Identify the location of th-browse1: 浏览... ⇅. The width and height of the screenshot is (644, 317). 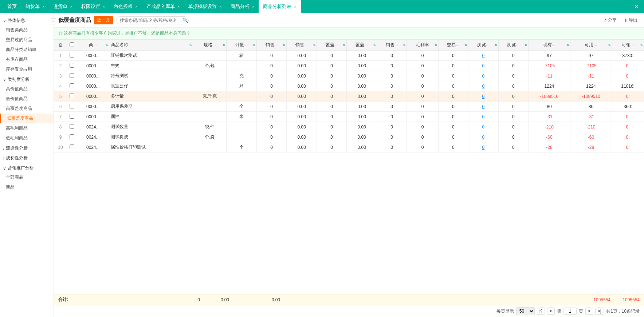
(483, 45).